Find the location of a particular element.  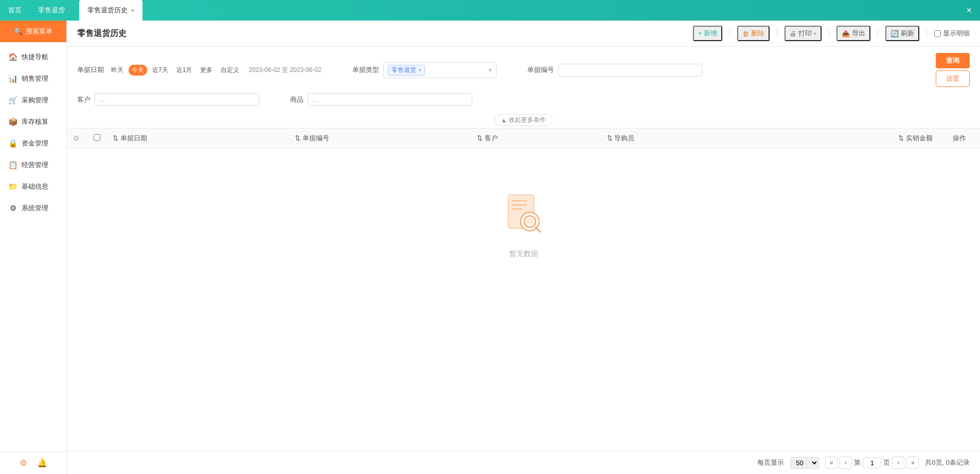

export-button: 📤 导出 is located at coordinates (853, 33).